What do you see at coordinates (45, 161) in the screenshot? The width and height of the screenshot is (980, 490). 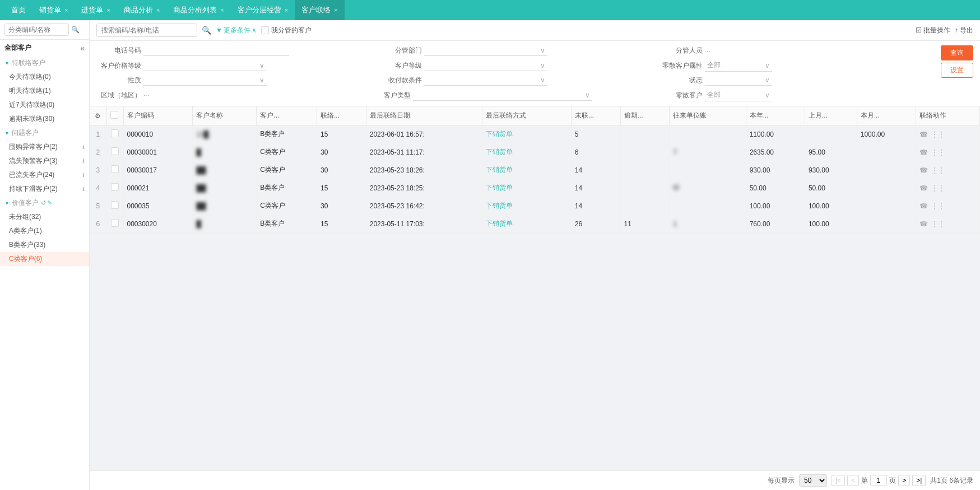 I see `sidebar-item-流失预警客户(3): 流失预警客户(3)ℹ` at bounding box center [45, 161].